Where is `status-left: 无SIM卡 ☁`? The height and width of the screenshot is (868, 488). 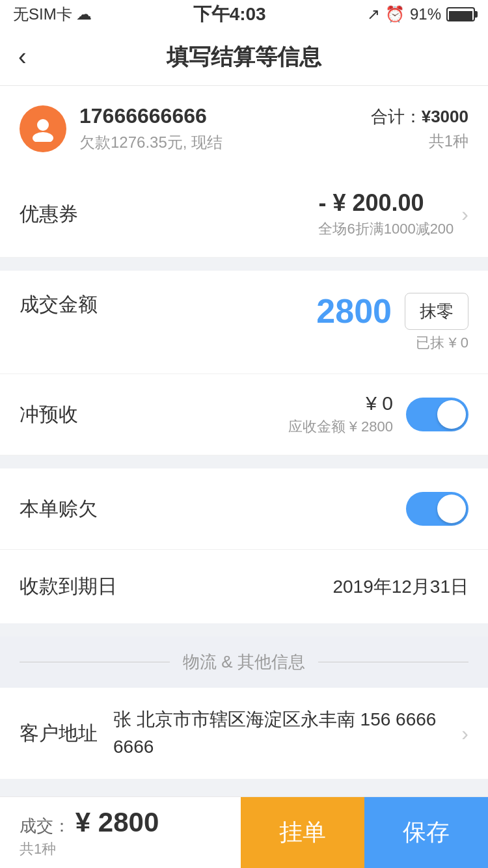 status-left: 无SIM卡 ☁ is located at coordinates (52, 14).